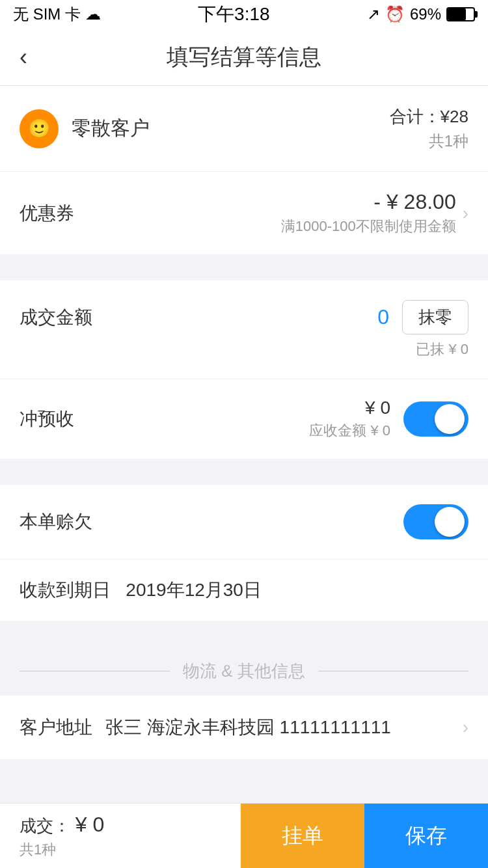 The image size is (488, 868). What do you see at coordinates (39, 129) in the screenshot?
I see `avatar-icon: 🙂` at bounding box center [39, 129].